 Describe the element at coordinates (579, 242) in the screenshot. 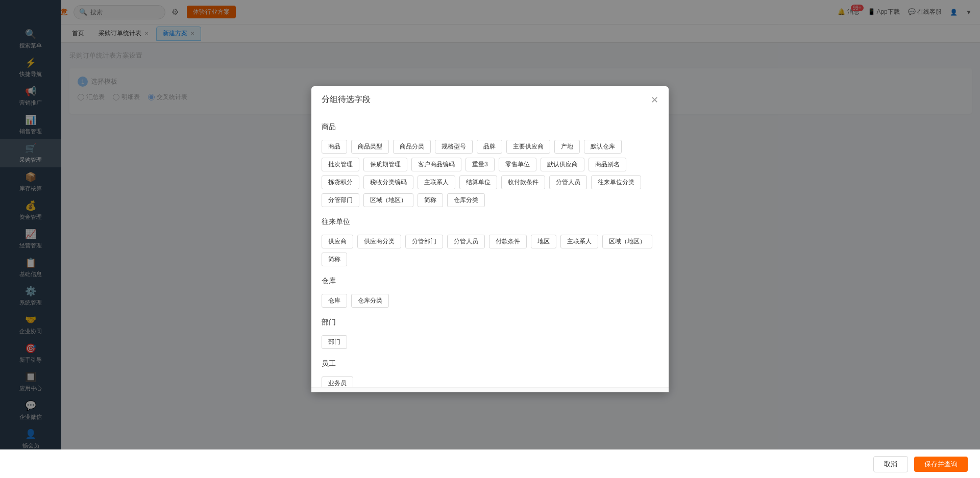

I see `field-tag-1-6: 主联系人` at that location.